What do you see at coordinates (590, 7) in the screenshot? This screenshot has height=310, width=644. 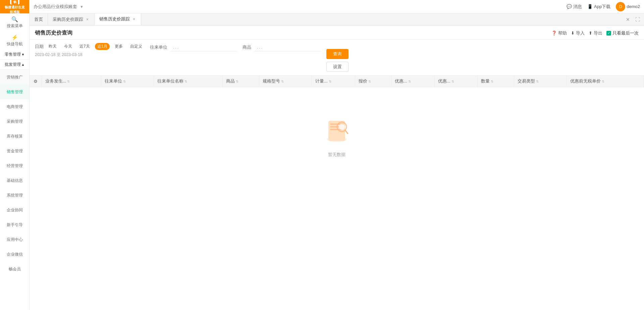 I see `download-icon: 📱` at bounding box center [590, 7].